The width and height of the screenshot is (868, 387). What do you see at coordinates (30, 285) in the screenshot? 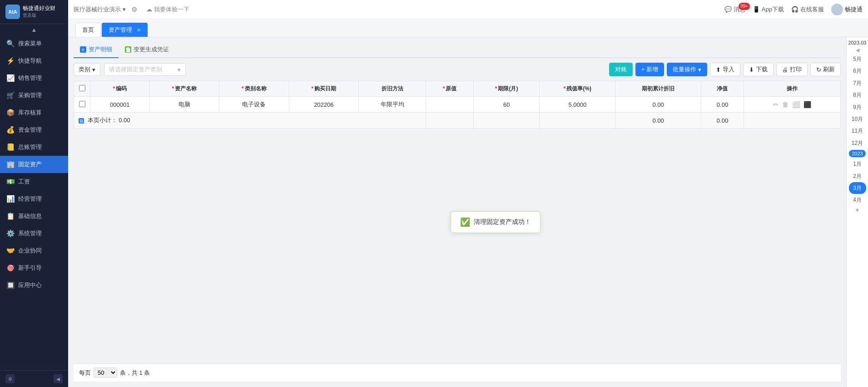
I see `sidebar-item-label: 应用中心` at bounding box center [30, 285].